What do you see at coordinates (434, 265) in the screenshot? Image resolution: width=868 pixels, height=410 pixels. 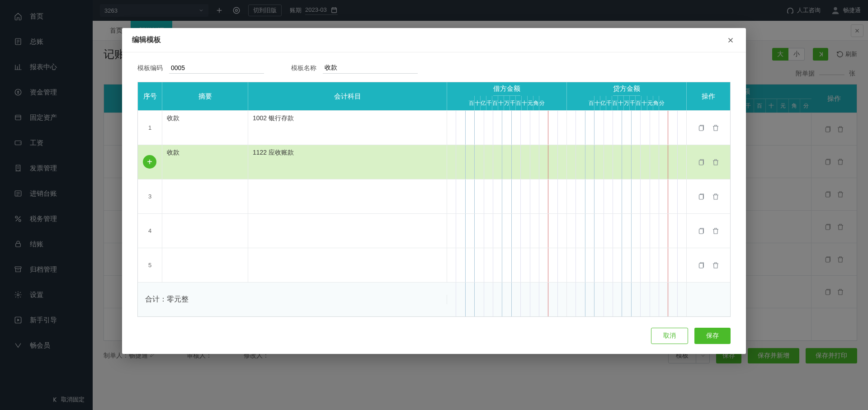 I see `template-row: 5` at bounding box center [434, 265].